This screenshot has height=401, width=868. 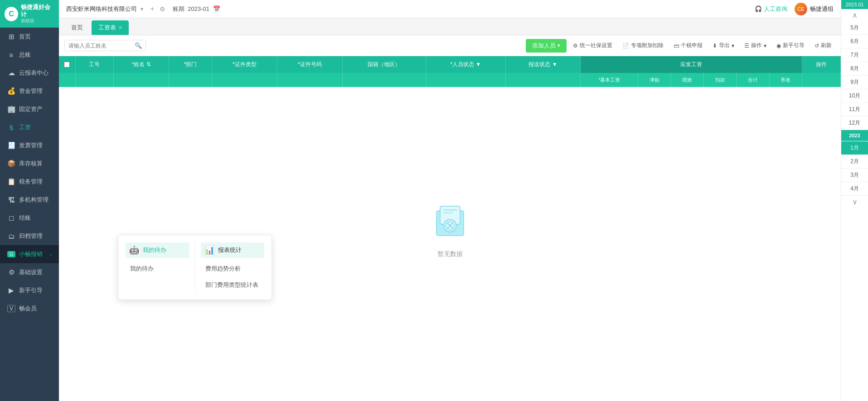 I want to click on sidebar-item-finance: 💰 资金管理, so click(x=29, y=91).